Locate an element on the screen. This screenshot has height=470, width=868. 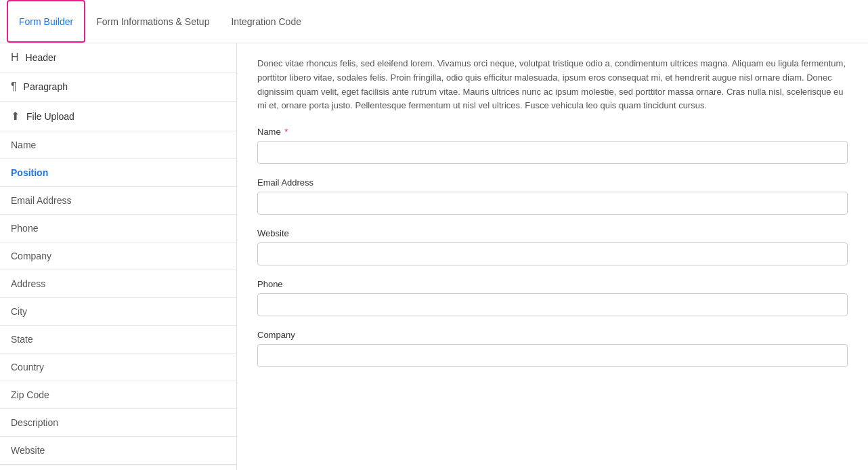
tab-integration-code: Integration Code is located at coordinates (266, 22).